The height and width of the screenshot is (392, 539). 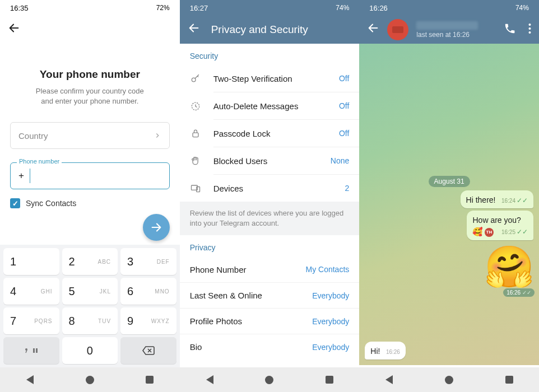 What do you see at coordinates (148, 262) in the screenshot?
I see `key-3: 3DEF` at bounding box center [148, 262].